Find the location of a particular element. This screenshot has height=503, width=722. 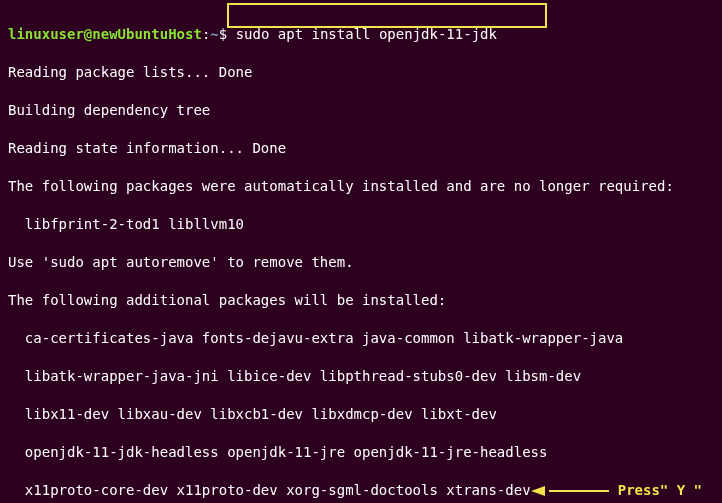

output-line: openjdk-11-jdk-headless openjdk-11-jre o… is located at coordinates (361, 452).